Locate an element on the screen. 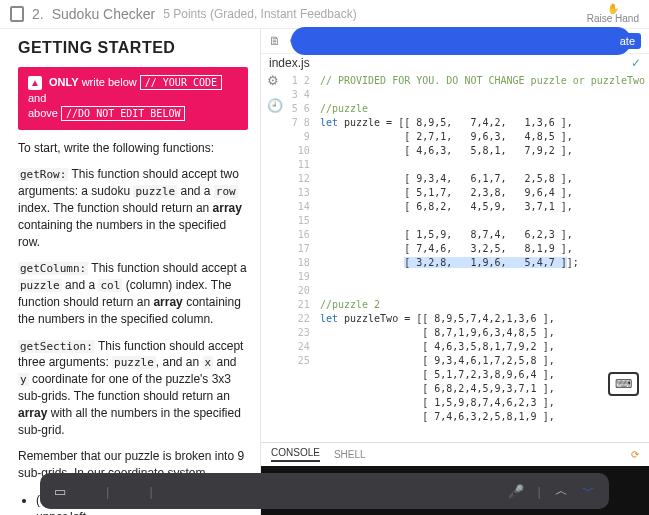 The width and height of the screenshot is (649, 515). document-icon is located at coordinates (17, 14).